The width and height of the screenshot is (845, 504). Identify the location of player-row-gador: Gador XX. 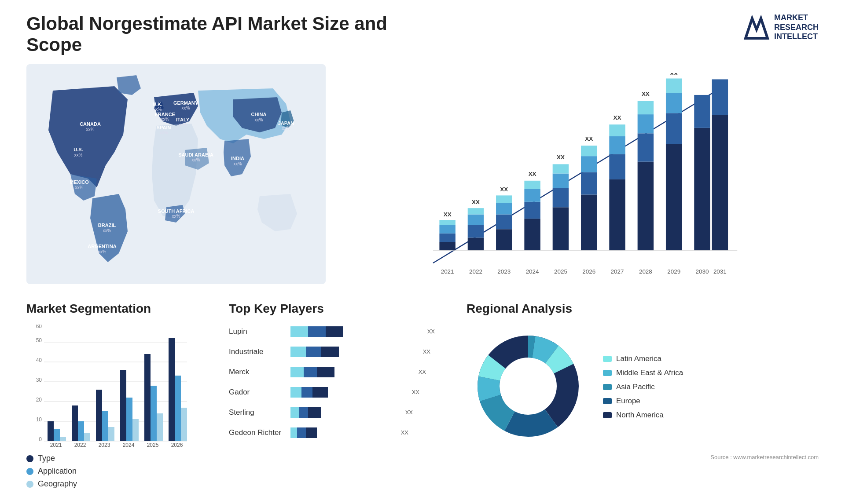
(339, 392).